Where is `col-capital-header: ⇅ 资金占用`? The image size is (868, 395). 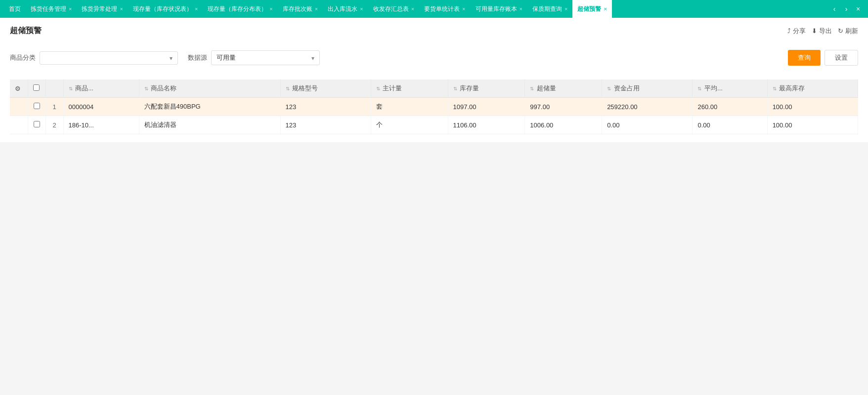
col-capital-header: ⇅ 资金占用 is located at coordinates (648, 89).